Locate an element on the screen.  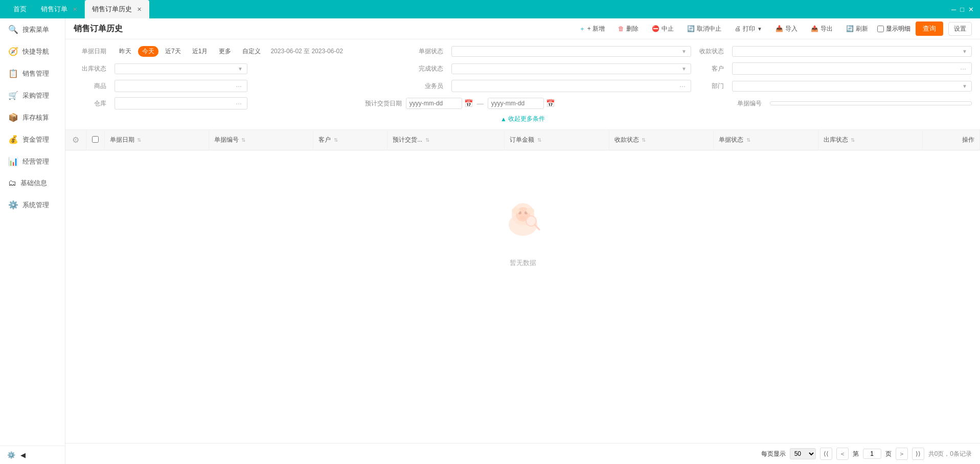
page-word: 页 is located at coordinates (888, 454).